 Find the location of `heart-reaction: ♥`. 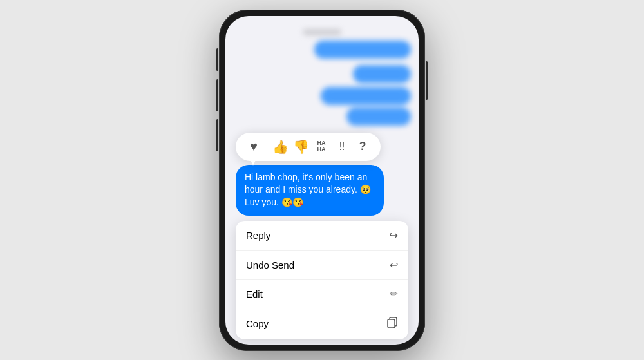

heart-reaction: ♥ is located at coordinates (254, 147).